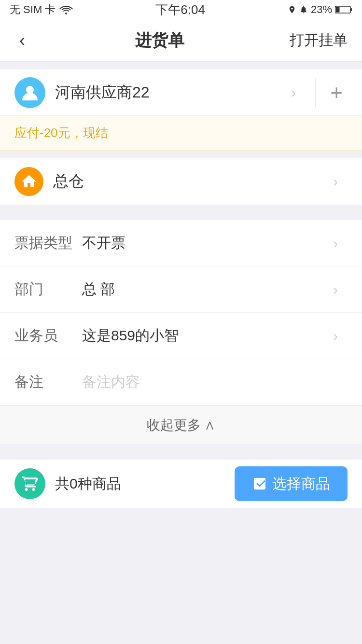 This screenshot has height=644, width=362. What do you see at coordinates (208, 290) in the screenshot?
I see `department-value: 总 部` at bounding box center [208, 290].